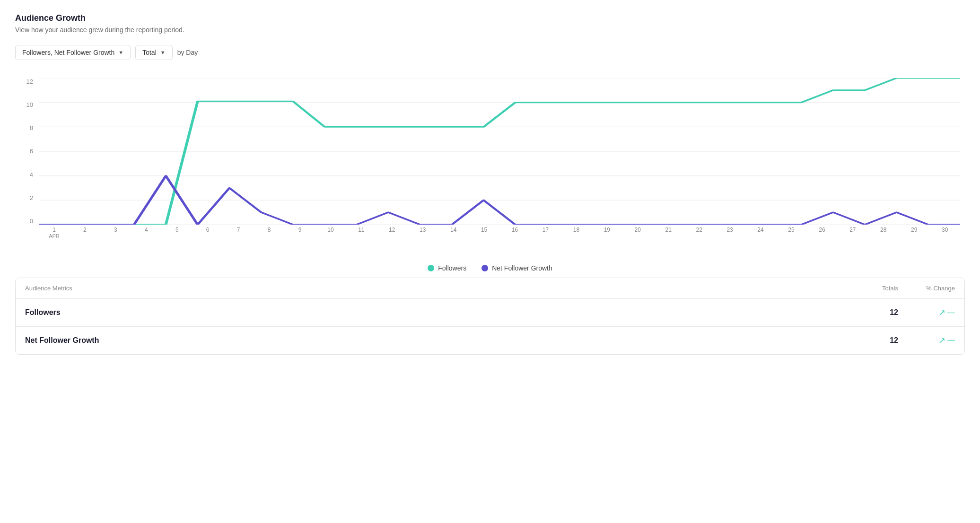 The width and height of the screenshot is (980, 523). Describe the element at coordinates (522, 268) in the screenshot. I see `net-growth-legend-label: Net Follower Growth` at that location.